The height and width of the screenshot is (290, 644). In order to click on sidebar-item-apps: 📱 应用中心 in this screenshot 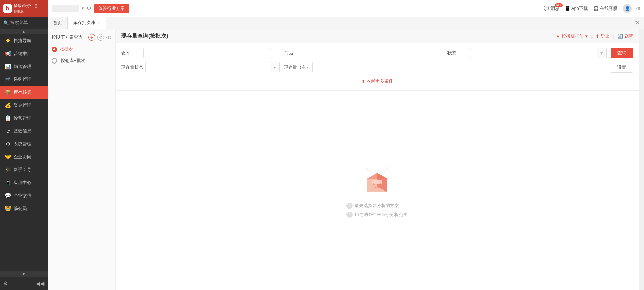, I will do `click(24, 183)`.